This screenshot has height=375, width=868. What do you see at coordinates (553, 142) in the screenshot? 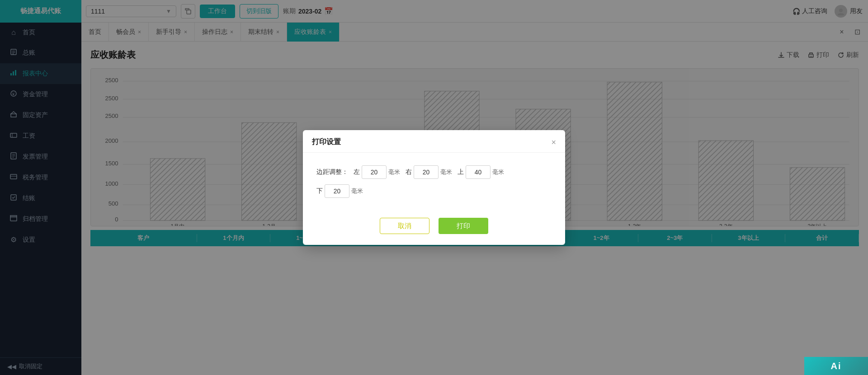
I see `dialog-close-button: ×` at bounding box center [553, 142].